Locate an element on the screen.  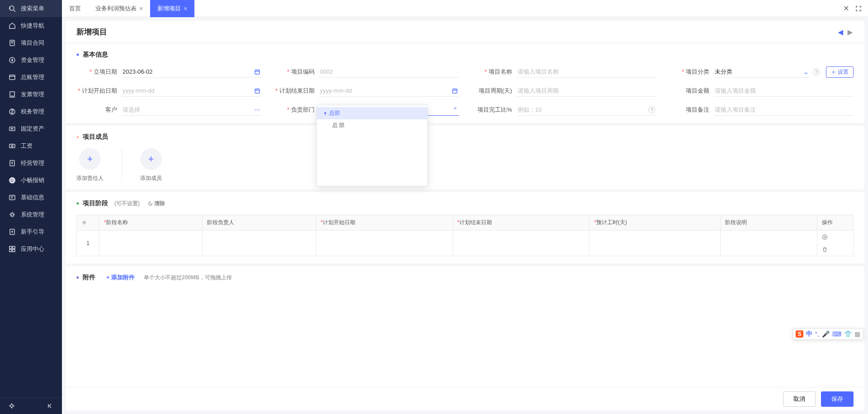
sidebar-item-biz: 经营管理 is located at coordinates (31, 163).